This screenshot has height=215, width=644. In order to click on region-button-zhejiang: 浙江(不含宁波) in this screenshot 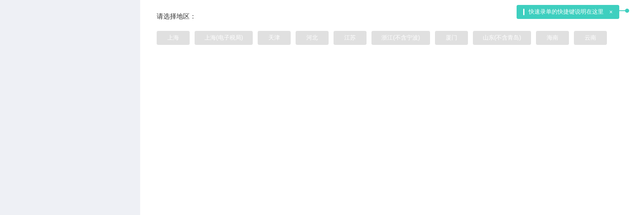, I will do `click(401, 38)`.